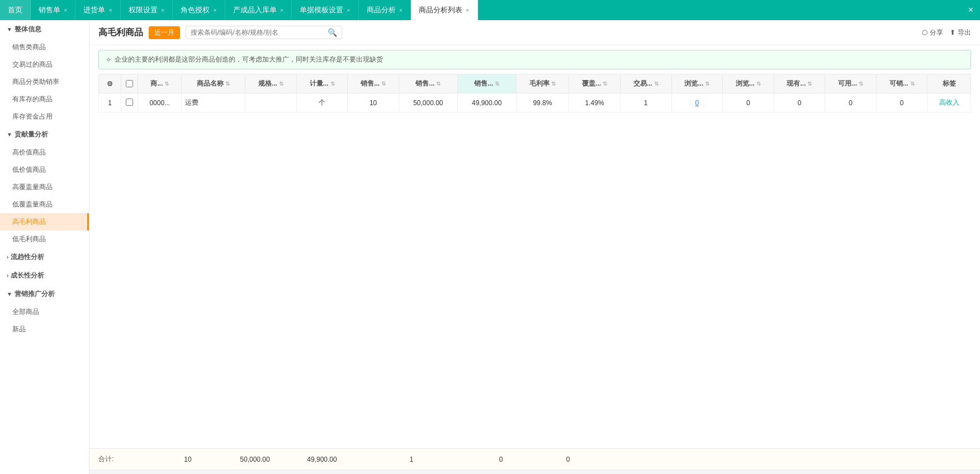 The image size is (980, 474). What do you see at coordinates (534, 472) in the screenshot?
I see `bottom-scrollbar` at bounding box center [534, 472].